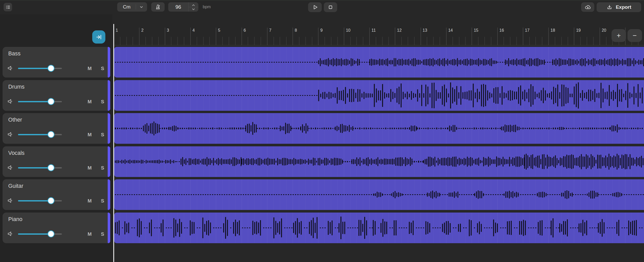 The image size is (644, 262). I want to click on zoom-in-button: +, so click(619, 36).